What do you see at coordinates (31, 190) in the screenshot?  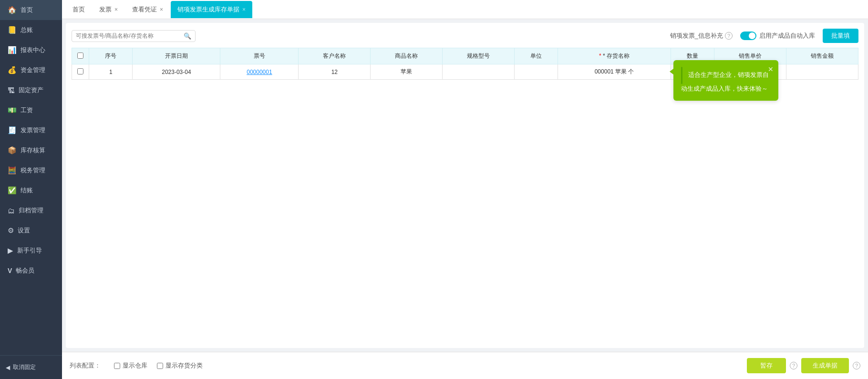 I see `sidebar: 🏠 首页 📒 总账 📊 报表中心 💰 资金管理 🏗 固定资产 💵 工资 🧾 发票…` at bounding box center [31, 190].